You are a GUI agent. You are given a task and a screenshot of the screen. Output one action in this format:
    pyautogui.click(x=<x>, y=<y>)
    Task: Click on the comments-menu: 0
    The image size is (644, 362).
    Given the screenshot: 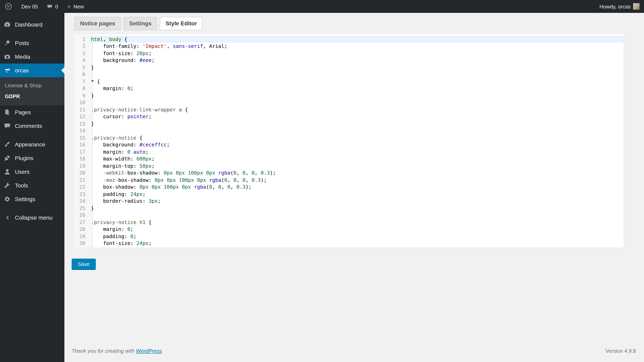 What is the action you would take?
    pyautogui.click(x=52, y=6)
    